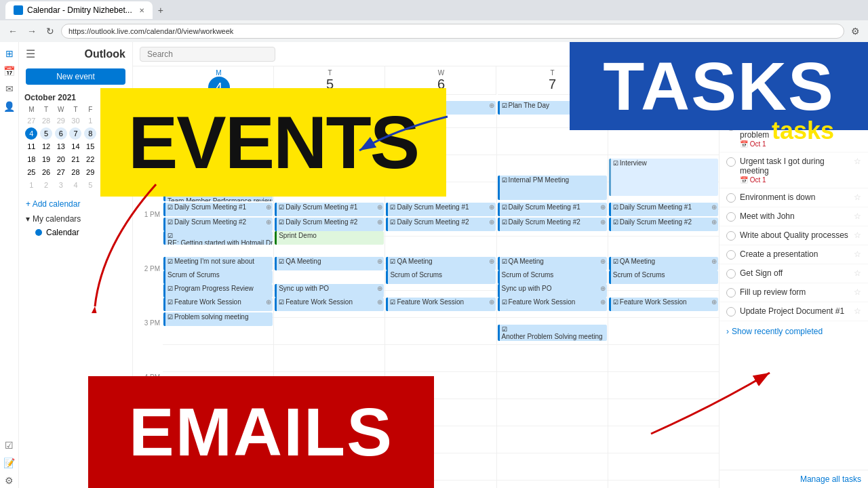 The height and width of the screenshot is (488, 868). What do you see at coordinates (793, 255) in the screenshot?
I see `task-item-6: Create a presentation ☆` at bounding box center [793, 255].